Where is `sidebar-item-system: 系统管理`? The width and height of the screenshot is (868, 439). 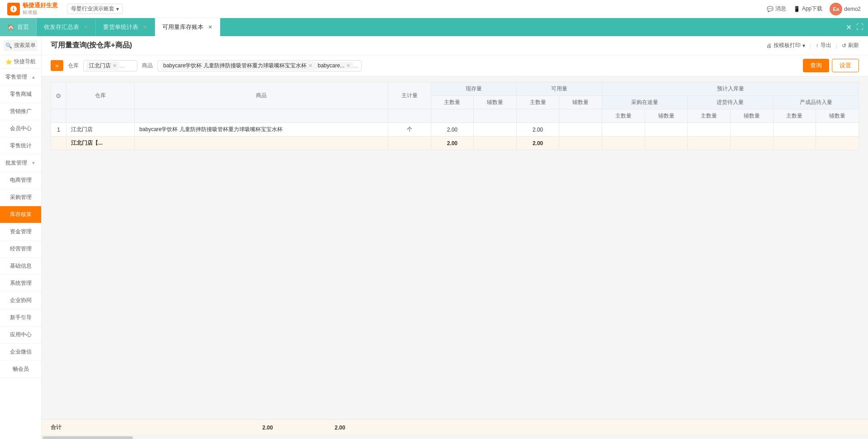 sidebar-item-system: 系统管理 is located at coordinates (21, 283).